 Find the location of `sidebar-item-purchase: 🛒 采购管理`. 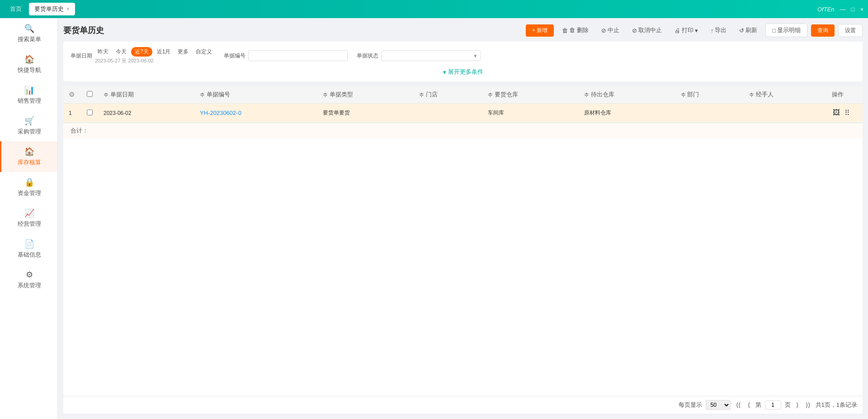

sidebar-item-purchase: 🛒 采购管理 is located at coordinates (29, 126).